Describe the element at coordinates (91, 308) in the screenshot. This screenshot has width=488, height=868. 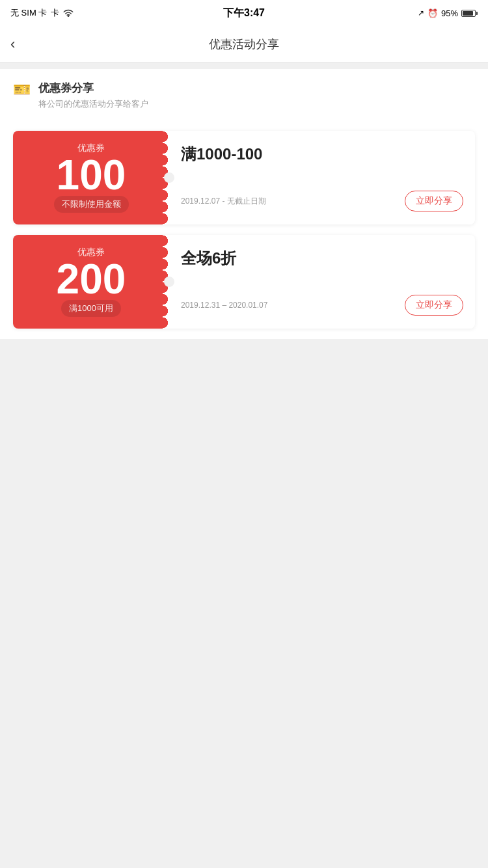
I see `coupon-condition-2: 满1000可用` at that location.